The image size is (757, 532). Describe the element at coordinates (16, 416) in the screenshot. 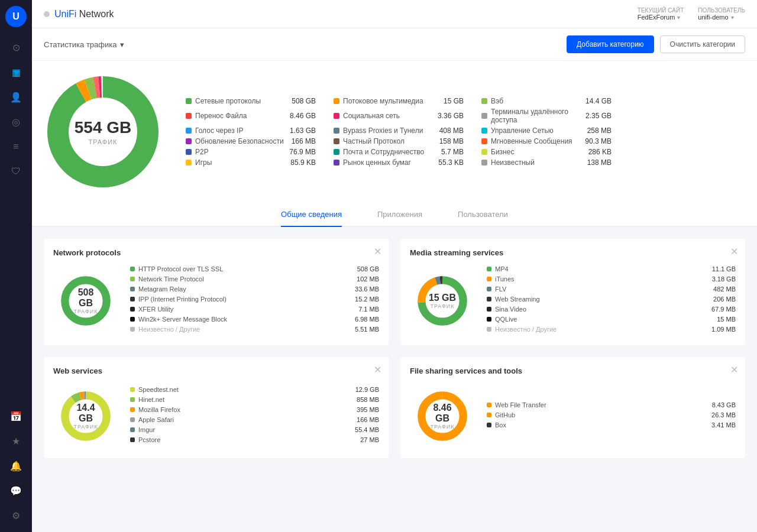

I see `sidebar-icon-calendar: 📅` at that location.